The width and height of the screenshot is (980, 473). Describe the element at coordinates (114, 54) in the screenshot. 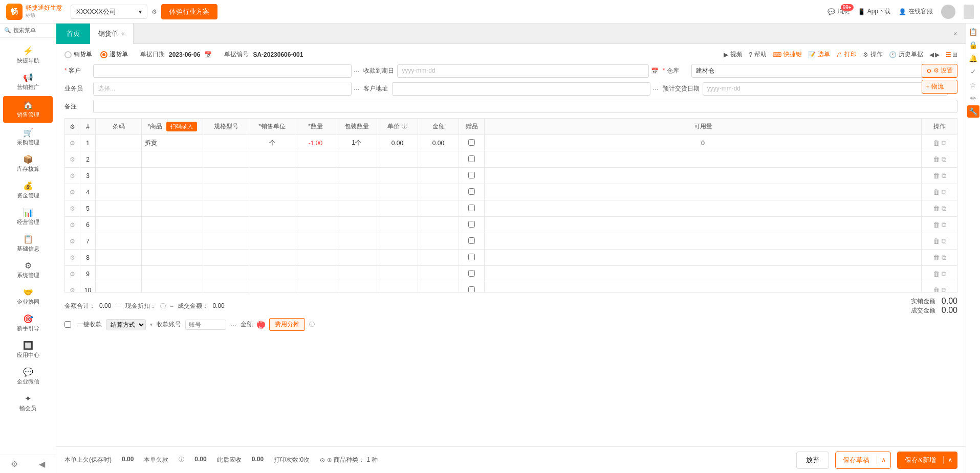

I see `radio-return-order: 退货单` at that location.